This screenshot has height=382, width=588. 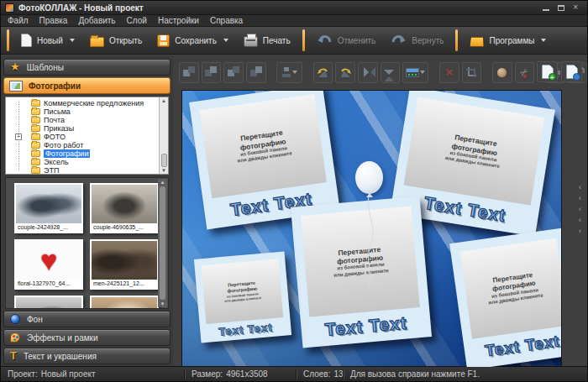 I want to click on tree-item: Фото работ, so click(x=82, y=145).